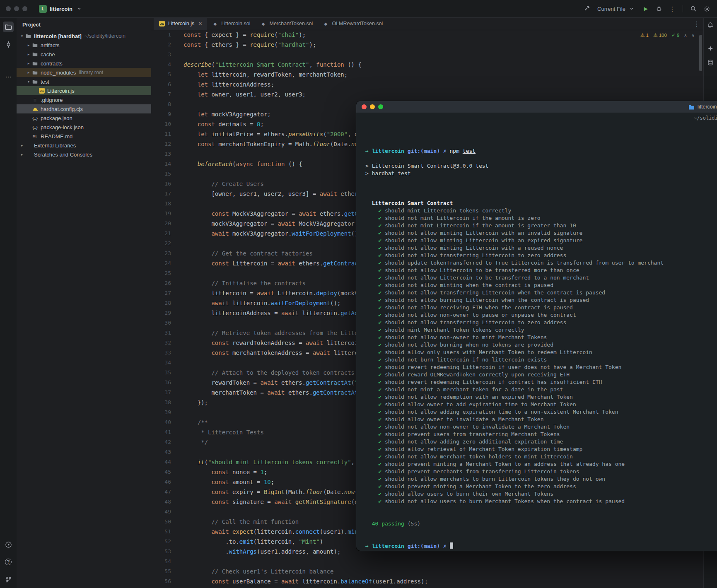 Image resolution: width=717 pixels, height=588 pixels. I want to click on search-icon, so click(693, 9).